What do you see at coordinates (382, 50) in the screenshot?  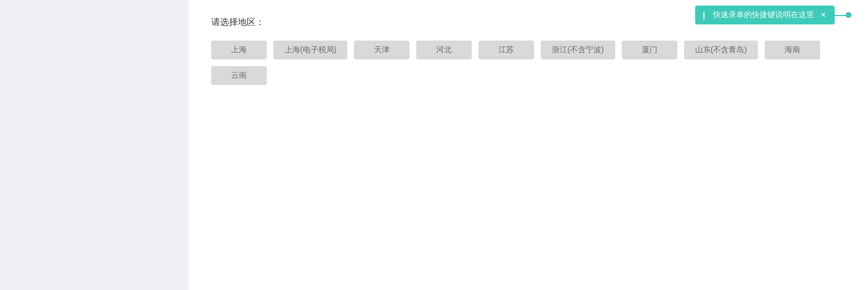 I see `region-button-tianjin: 天津` at bounding box center [382, 50].